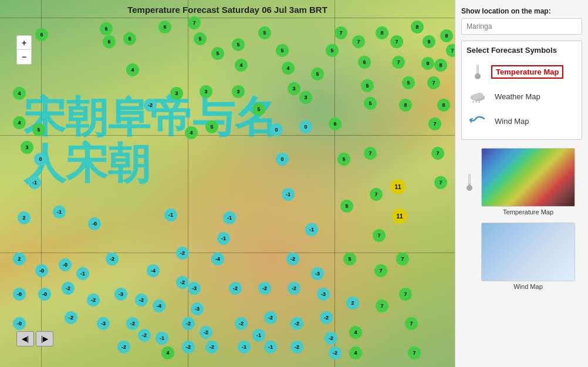 The width and height of the screenshot is (588, 367). I want to click on thumbnail-temp: Temperature Map, so click(528, 182).